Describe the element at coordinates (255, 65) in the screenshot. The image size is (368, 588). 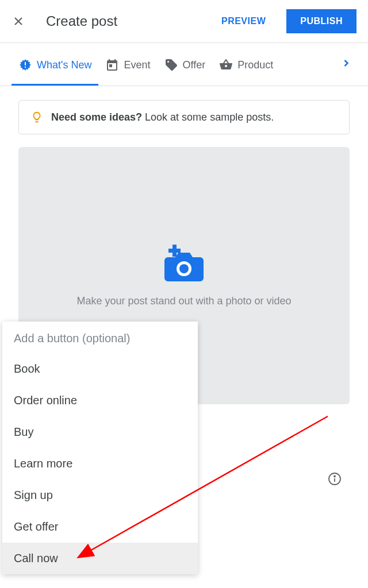
I see `tab-label: Product` at that location.